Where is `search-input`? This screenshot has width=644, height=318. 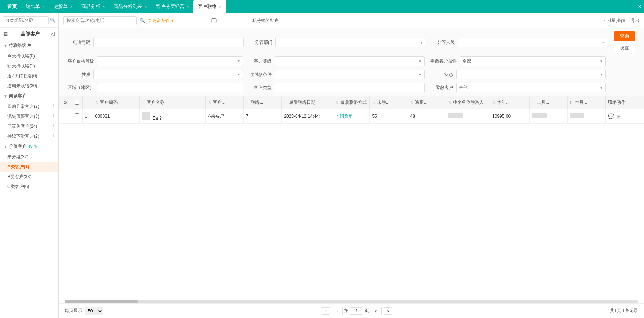 search-input is located at coordinates (100, 21).